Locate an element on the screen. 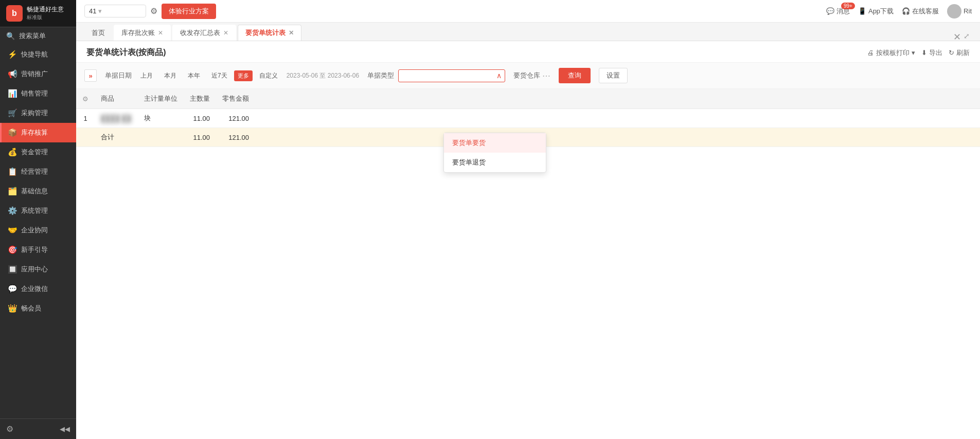 The image size is (980, 439). table-header-row: ⚙ 商品 主计量单位 主数量 零售金额 is located at coordinates (528, 99).